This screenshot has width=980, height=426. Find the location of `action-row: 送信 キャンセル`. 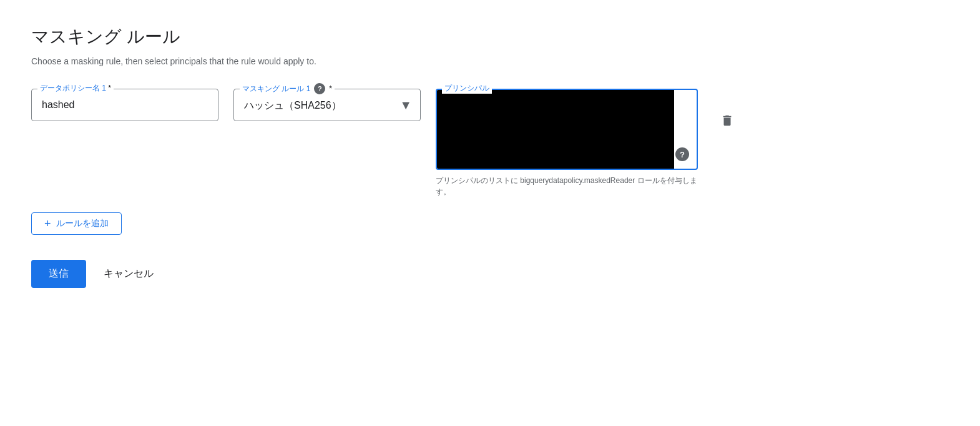

action-row: 送信 キャンセル is located at coordinates (490, 274).